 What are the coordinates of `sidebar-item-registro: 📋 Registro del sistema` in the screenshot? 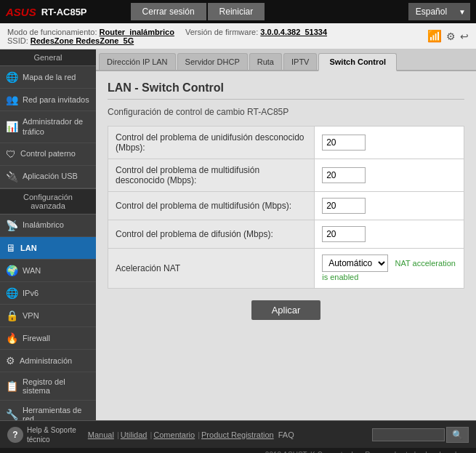 It's located at (48, 387).